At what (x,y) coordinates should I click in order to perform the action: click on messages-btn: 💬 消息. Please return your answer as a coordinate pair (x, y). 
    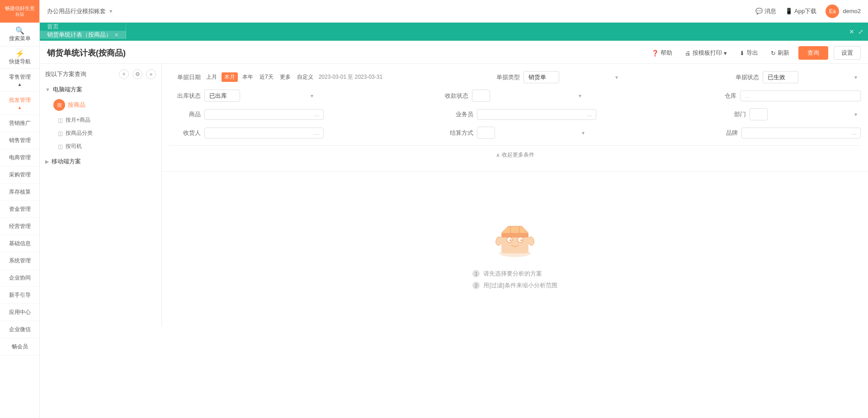
    Looking at the image, I should click on (766, 11).